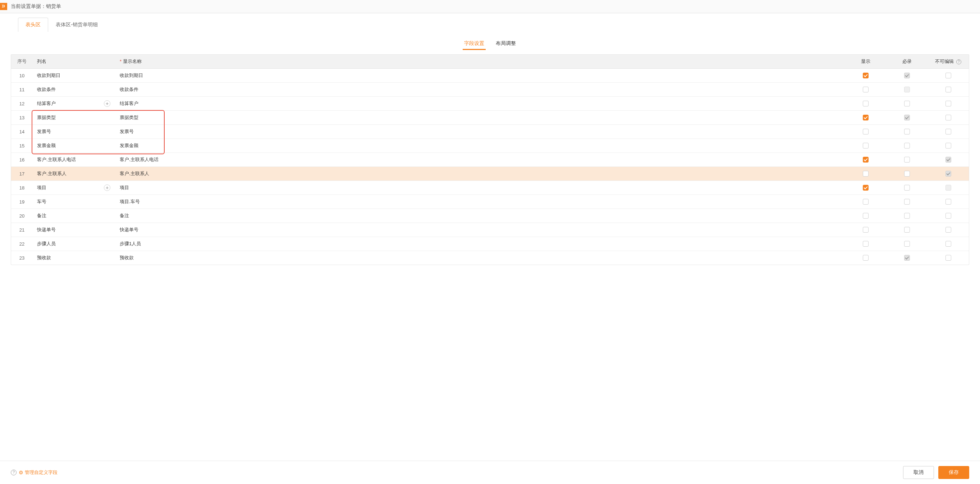 This screenshot has height=484, width=980. Describe the element at coordinates (34, 473) in the screenshot. I see `footer-left: ? ⚙ 管理自定义字段` at that location.